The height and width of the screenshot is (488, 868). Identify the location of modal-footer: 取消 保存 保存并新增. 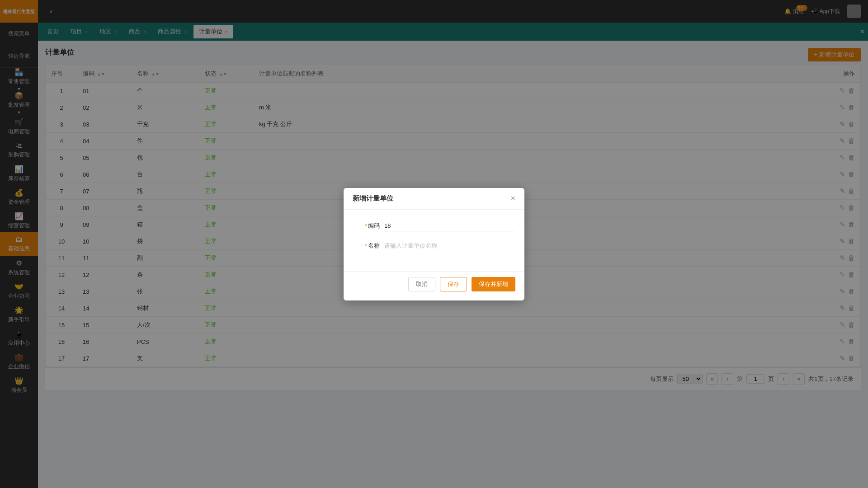
(434, 286).